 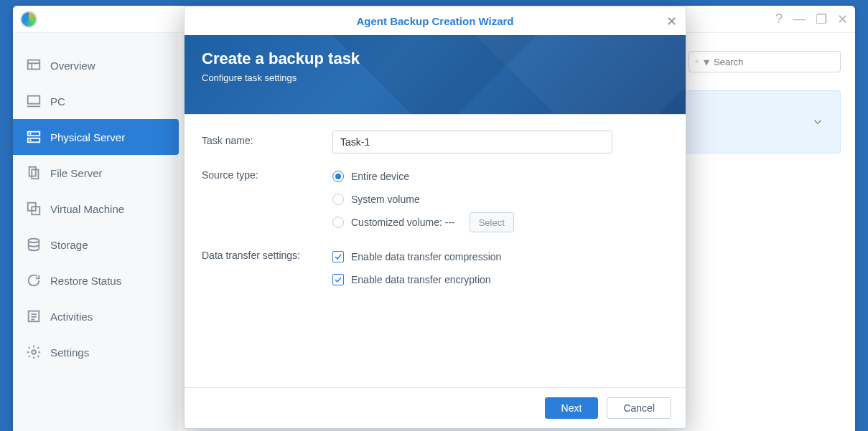 I want to click on cancel-button: Cancel, so click(x=639, y=408).